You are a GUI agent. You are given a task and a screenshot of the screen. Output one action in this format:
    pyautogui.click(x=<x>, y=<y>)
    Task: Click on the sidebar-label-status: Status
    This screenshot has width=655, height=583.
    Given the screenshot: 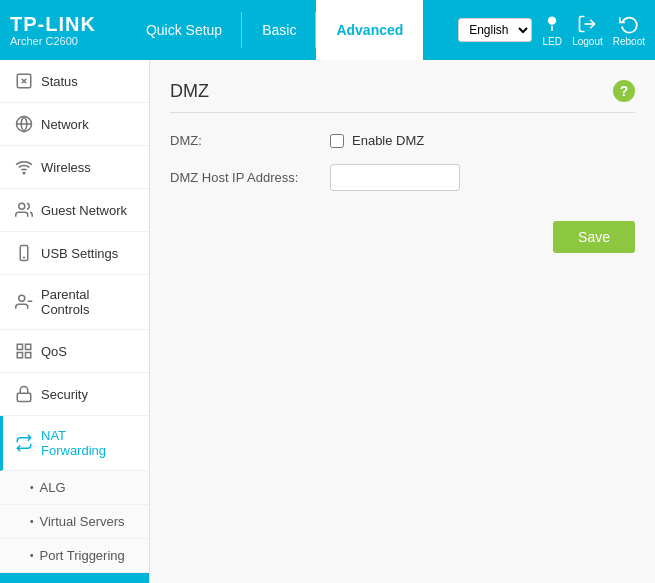 What is the action you would take?
    pyautogui.click(x=60, y=82)
    